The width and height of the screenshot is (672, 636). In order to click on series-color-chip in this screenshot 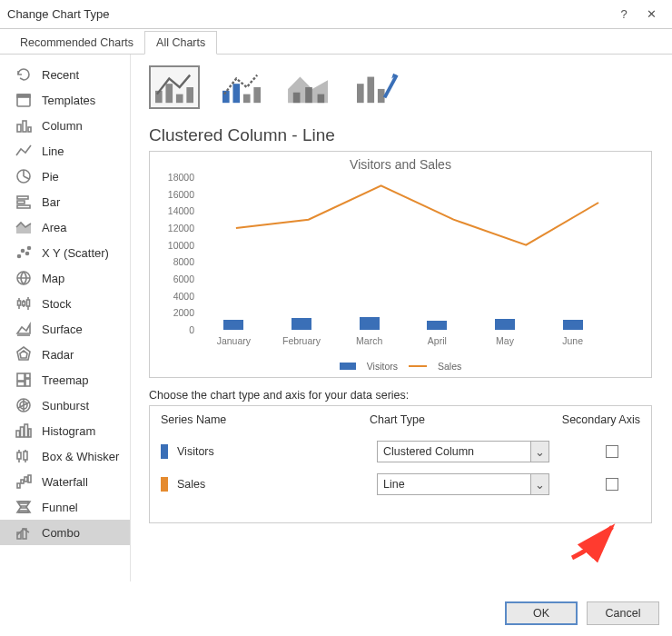, I will do `click(164, 484)`.